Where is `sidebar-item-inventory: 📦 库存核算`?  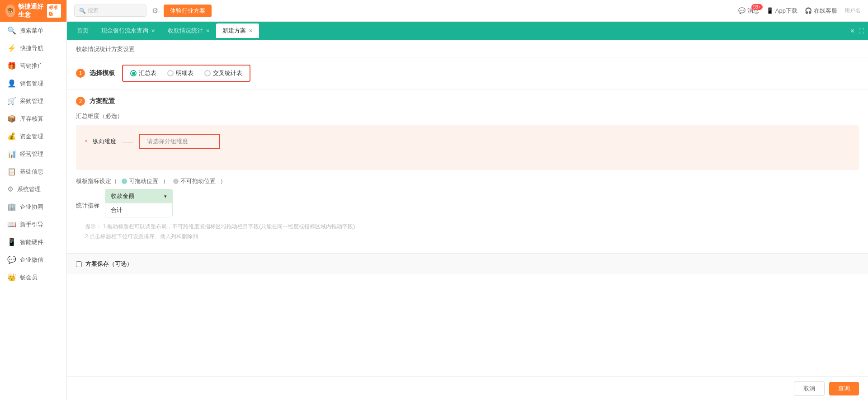 sidebar-item-inventory: 📦 库存核算 is located at coordinates (33, 118).